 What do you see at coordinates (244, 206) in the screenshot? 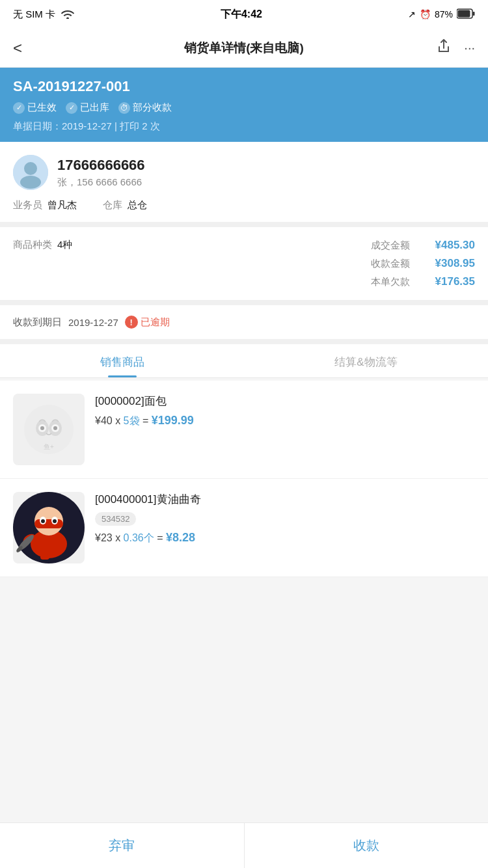
I see `customer-details: 业务员 曾凡杰 仓库 总仓` at bounding box center [244, 206].